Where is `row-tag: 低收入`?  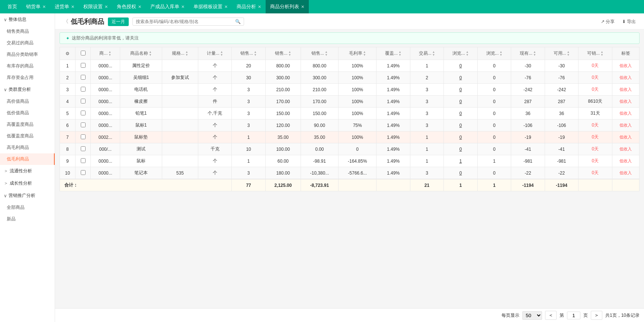 row-tag: 低收入 is located at coordinates (626, 90).